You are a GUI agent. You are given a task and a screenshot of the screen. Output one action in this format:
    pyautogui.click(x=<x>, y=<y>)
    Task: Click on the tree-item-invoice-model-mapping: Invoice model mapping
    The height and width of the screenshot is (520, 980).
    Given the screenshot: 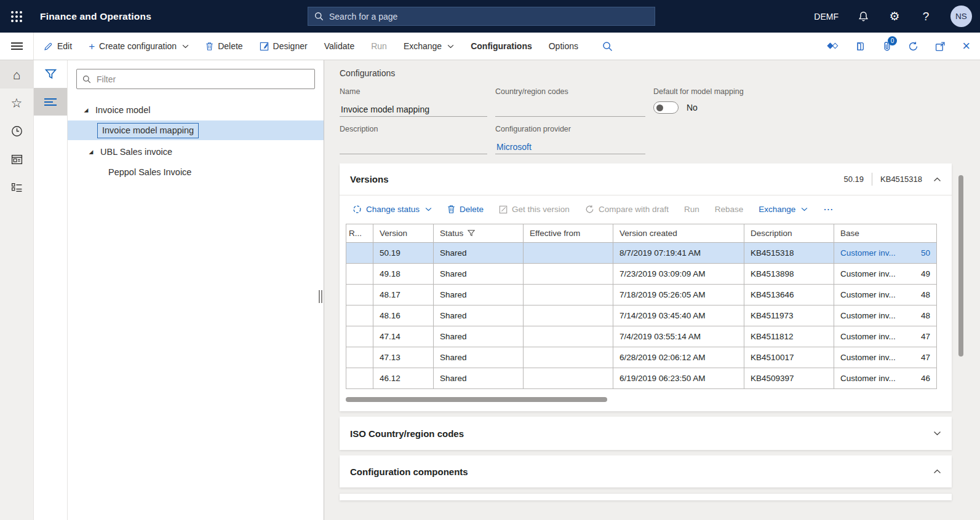 What is the action you would take?
    pyautogui.click(x=196, y=130)
    